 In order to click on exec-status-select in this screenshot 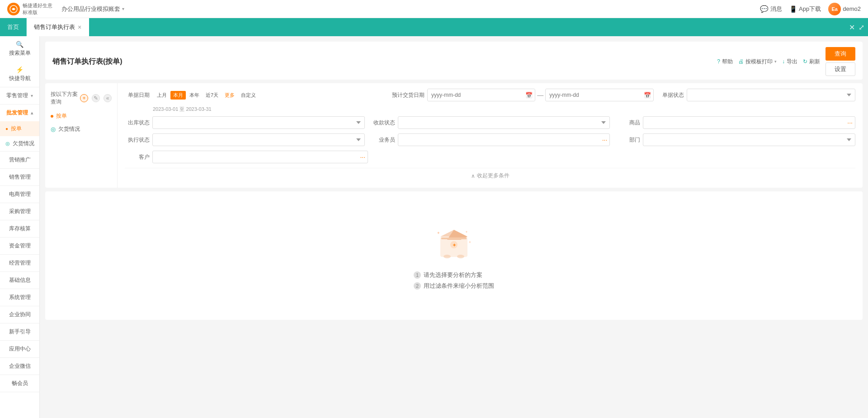, I will do `click(259, 140)`.